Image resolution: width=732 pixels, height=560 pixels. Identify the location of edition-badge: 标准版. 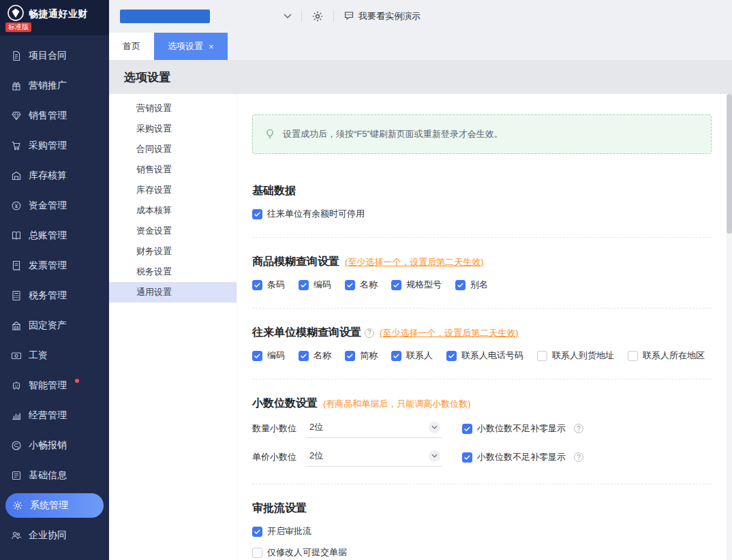
(18, 27).